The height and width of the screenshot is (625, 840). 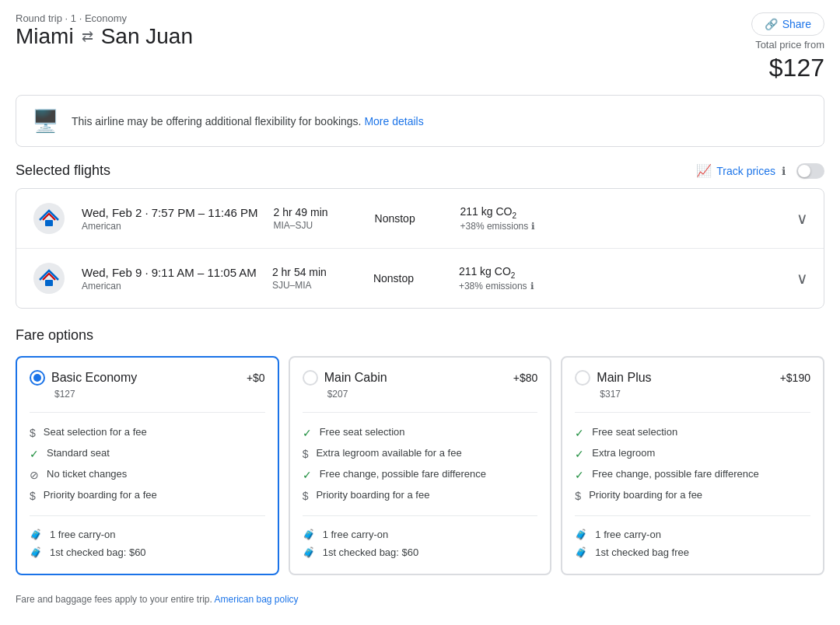 What do you see at coordinates (148, 432) in the screenshot?
I see `fare-feature: $ Seat selection for a fee` at bounding box center [148, 432].